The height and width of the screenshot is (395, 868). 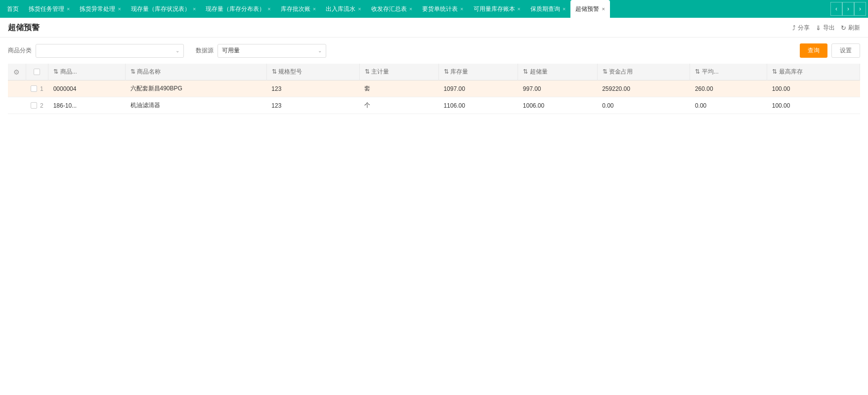 What do you see at coordinates (287, 72) in the screenshot?
I see `th-spec-label: ⇅ 规格型号` at bounding box center [287, 72].